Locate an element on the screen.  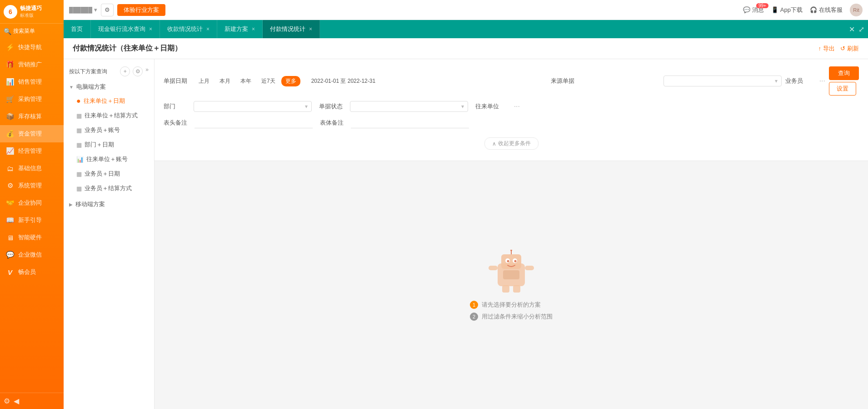
plan-item-partner-account: 📊 往来单位＋账号 is located at coordinates (109, 159).